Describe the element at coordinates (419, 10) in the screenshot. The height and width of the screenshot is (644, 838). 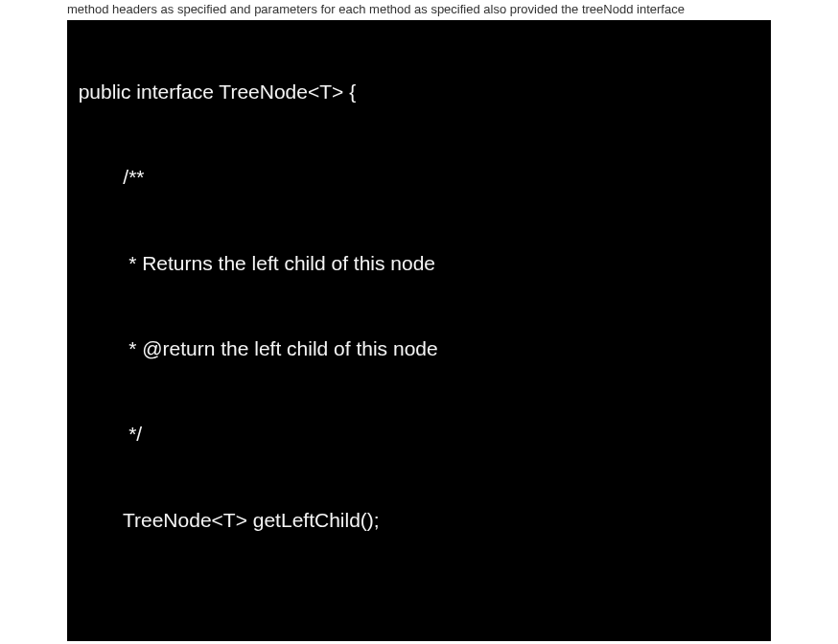
I see `caption-text: method headers as specified and paramete…` at that location.